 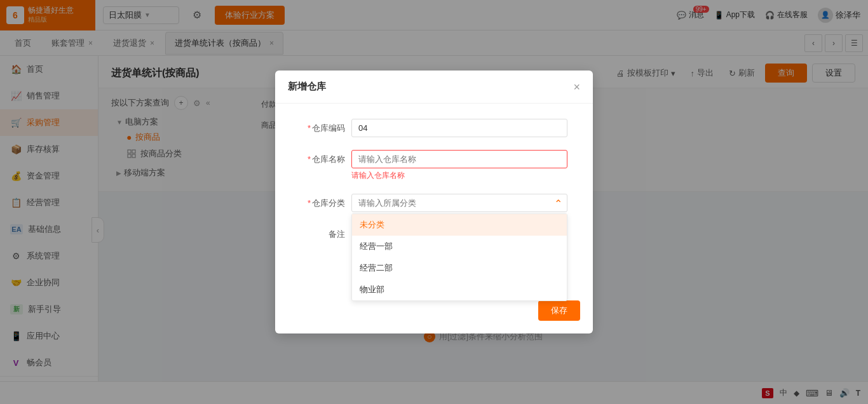 I want to click on code-field, so click(x=459, y=128).